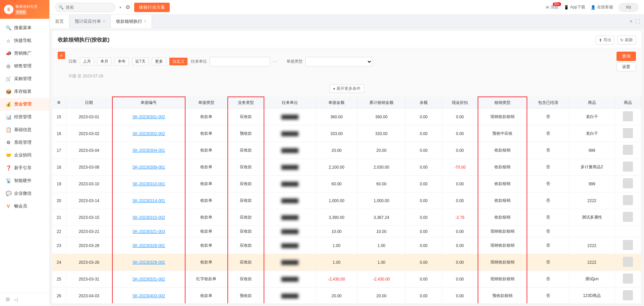 This screenshot has width=644, height=306. Describe the element at coordinates (381, 103) in the screenshot. I see `col-header-cumwrite: 累计核销金额` at that location.